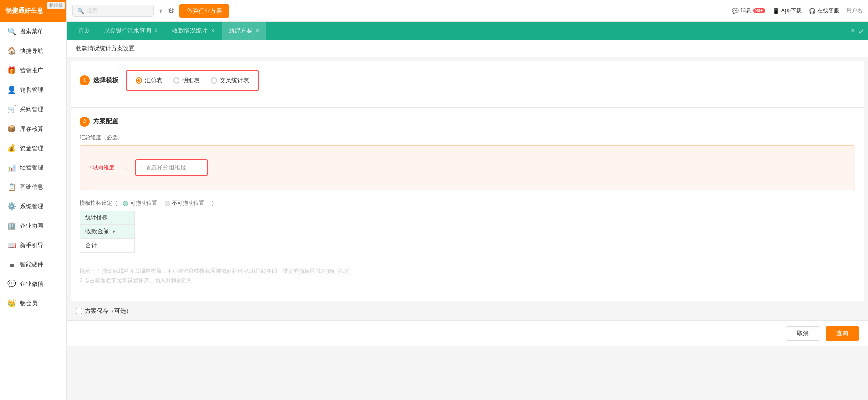 This screenshot has height=400, width=868. I want to click on radio-cross-label: 交叉统计表, so click(234, 80).